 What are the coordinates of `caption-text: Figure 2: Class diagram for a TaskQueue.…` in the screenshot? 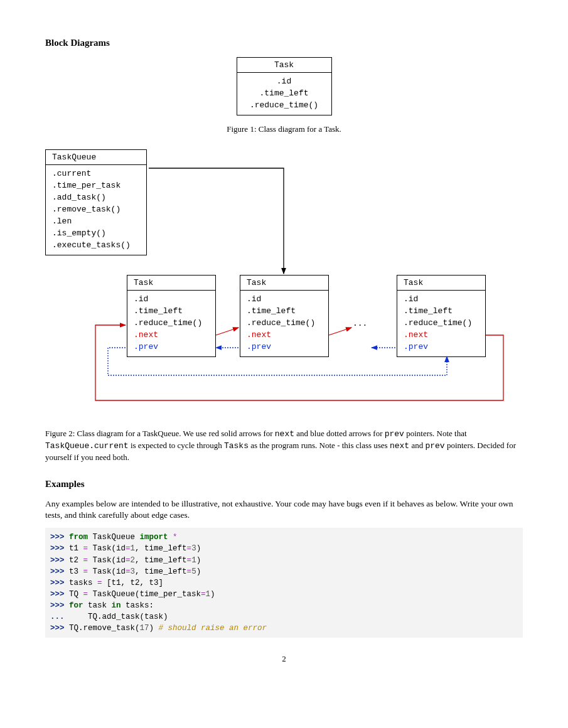 It's located at (160, 433).